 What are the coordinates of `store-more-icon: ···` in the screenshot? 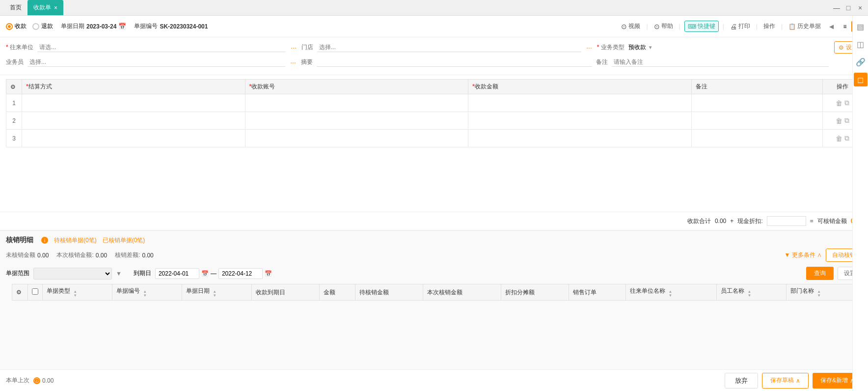 It's located at (589, 48).